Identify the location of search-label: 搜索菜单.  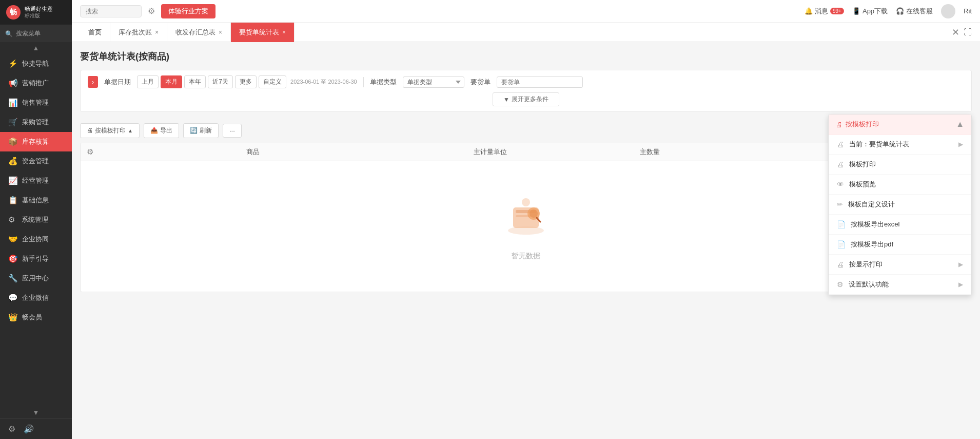
(28, 34).